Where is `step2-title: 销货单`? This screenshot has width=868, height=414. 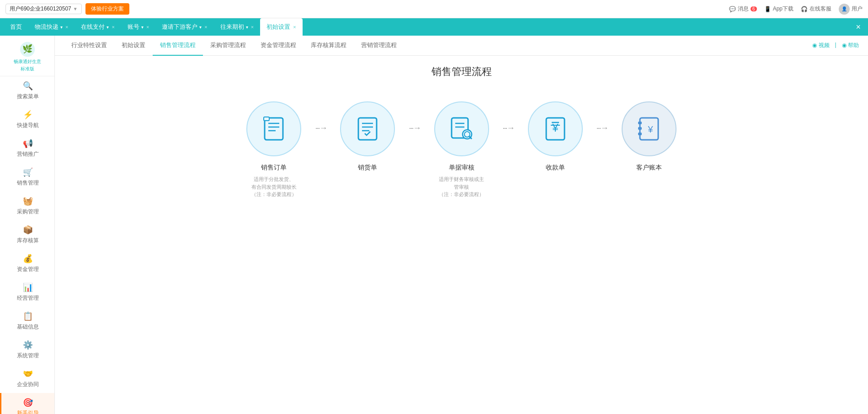
step2-title: 销货单 is located at coordinates (367, 168).